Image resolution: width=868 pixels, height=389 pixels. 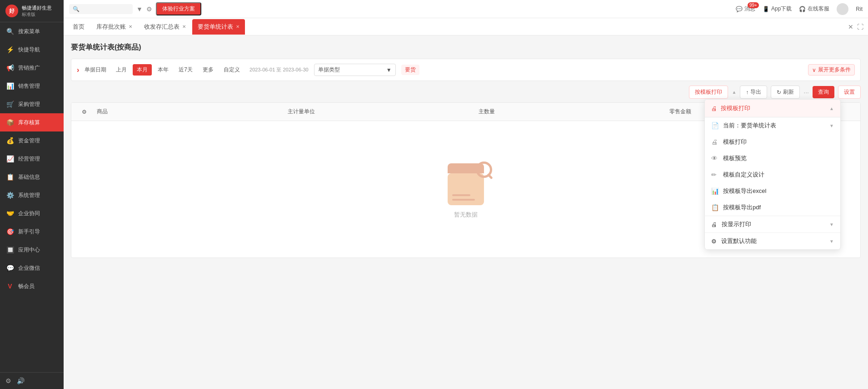 What do you see at coordinates (806, 92) in the screenshot?
I see `more-actions-icon: ···` at bounding box center [806, 92].